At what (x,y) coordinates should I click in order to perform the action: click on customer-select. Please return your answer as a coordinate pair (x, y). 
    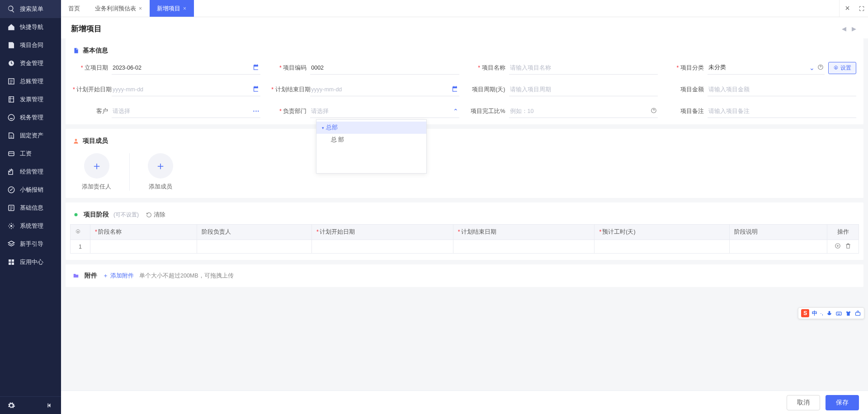
    Looking at the image, I should click on (186, 111).